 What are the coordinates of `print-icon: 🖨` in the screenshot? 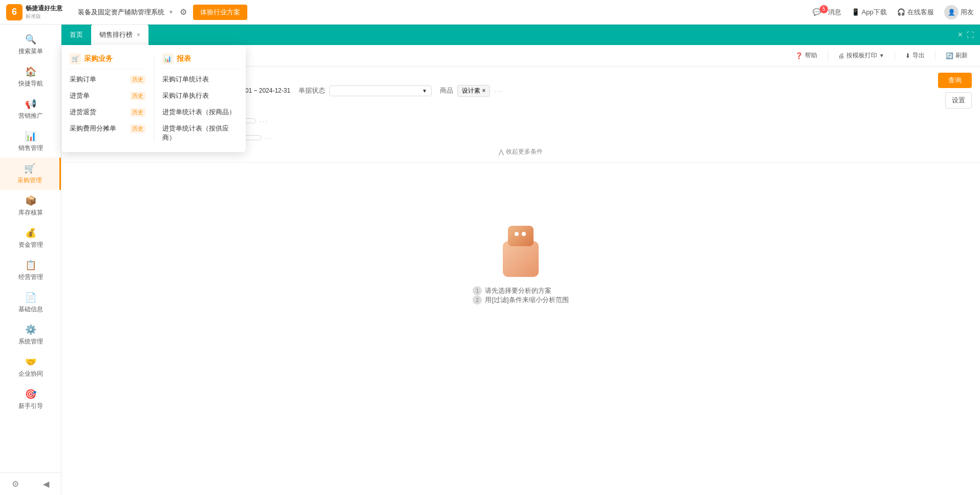 It's located at (841, 56).